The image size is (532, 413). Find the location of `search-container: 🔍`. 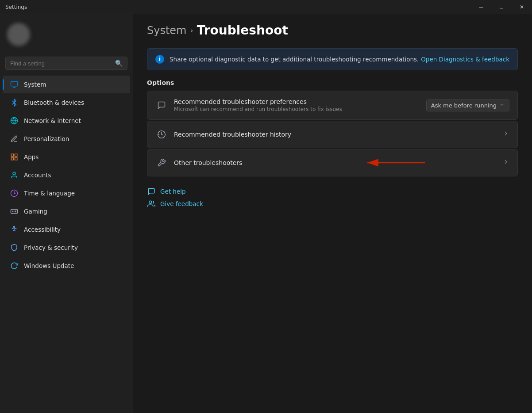

search-container: 🔍 is located at coordinates (66, 64).